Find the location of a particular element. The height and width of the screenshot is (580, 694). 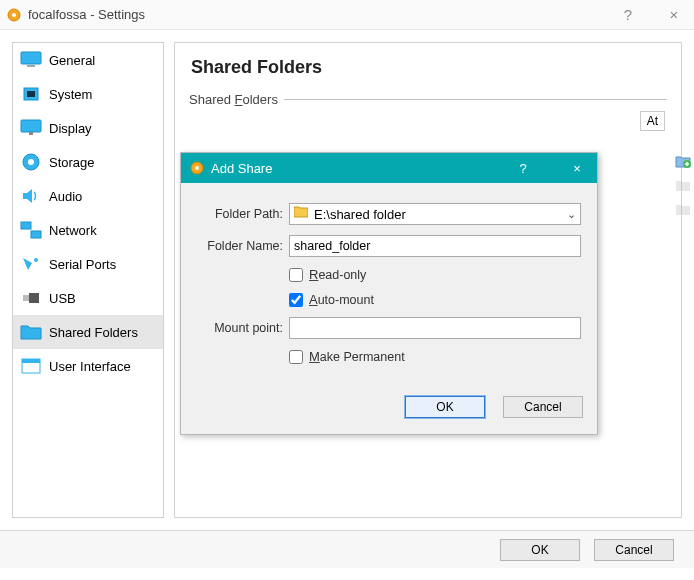

add-share-button is located at coordinates (683, 161).